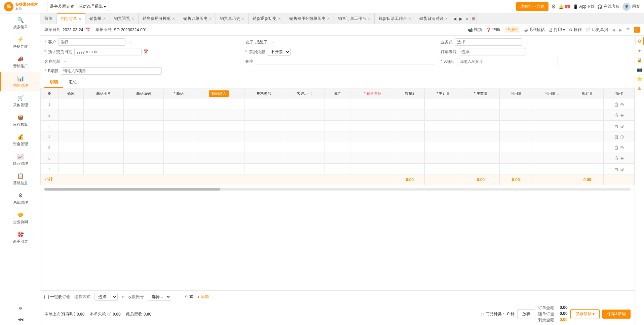  I want to click on cell-1-sales-unit, so click(373, 105).